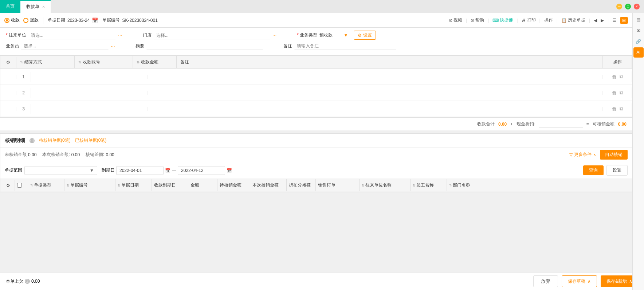 This screenshot has width=644, height=290. I want to click on business-type-label: 业务类型, so click(307, 35).